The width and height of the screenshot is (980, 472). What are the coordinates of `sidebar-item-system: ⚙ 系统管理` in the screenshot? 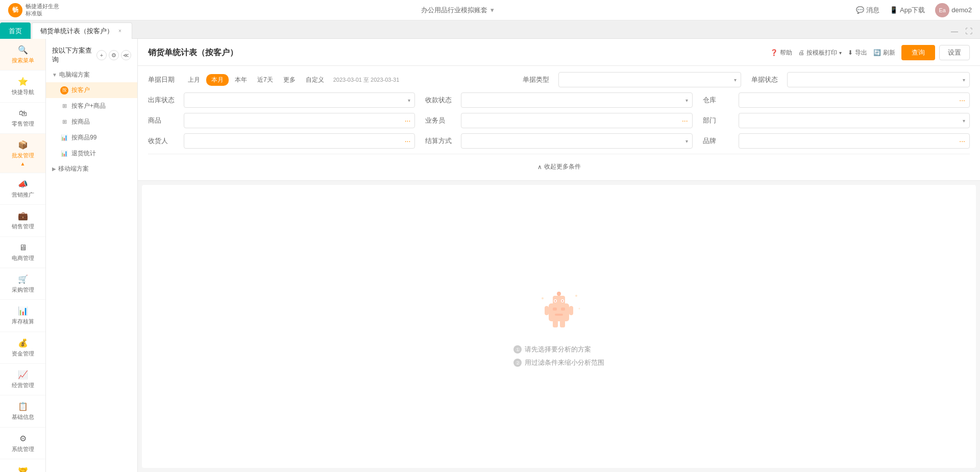 It's located at (22, 443).